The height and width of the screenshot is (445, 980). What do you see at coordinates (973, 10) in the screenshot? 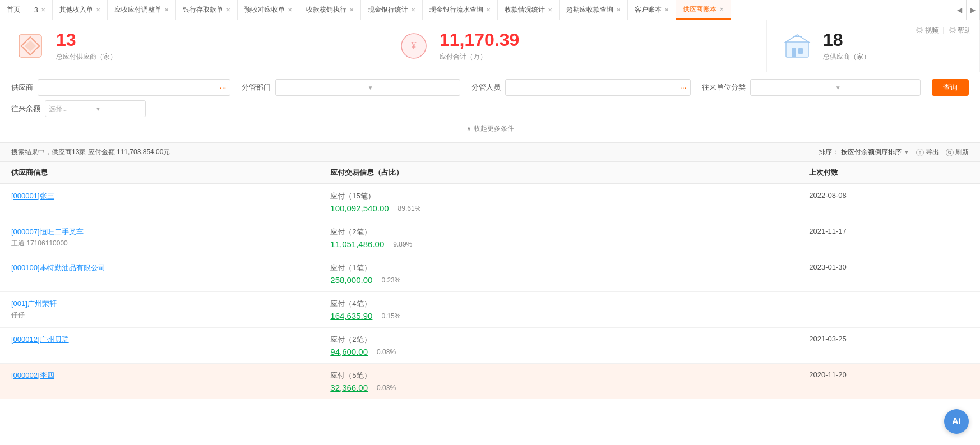
I see `nav-right-arrow: ▶` at bounding box center [973, 10].